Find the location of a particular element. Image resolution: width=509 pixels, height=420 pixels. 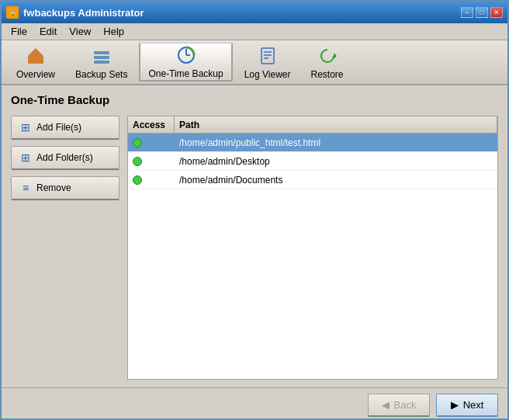

table-row: /home/admin/Documents is located at coordinates (313, 180).